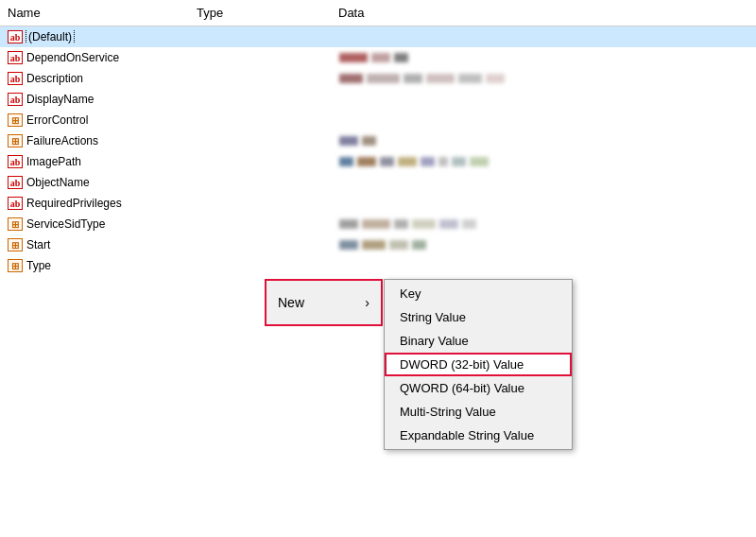 The image size is (756, 537). What do you see at coordinates (378, 141) in the screenshot?
I see `table-row: ⊞FailureActions` at bounding box center [378, 141].